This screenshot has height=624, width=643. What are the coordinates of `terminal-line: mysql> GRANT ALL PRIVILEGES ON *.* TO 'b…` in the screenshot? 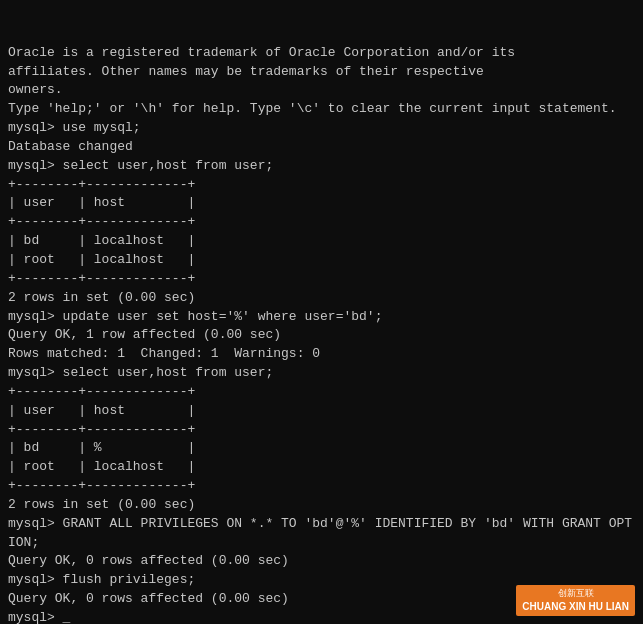 It's located at (322, 524).